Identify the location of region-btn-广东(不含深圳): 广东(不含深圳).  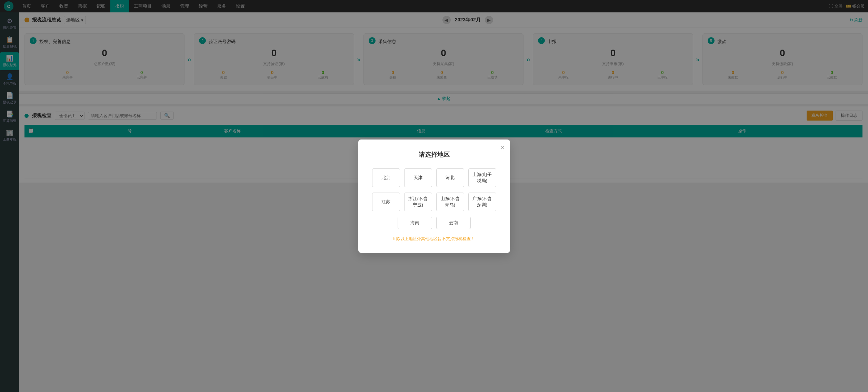
(482, 202).